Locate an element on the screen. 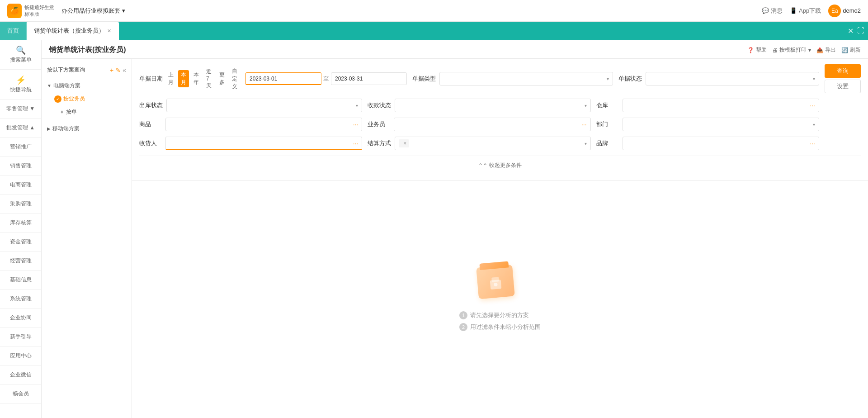 This screenshot has width=868, height=418. doc-status-label: 单据状态 is located at coordinates (630, 79).